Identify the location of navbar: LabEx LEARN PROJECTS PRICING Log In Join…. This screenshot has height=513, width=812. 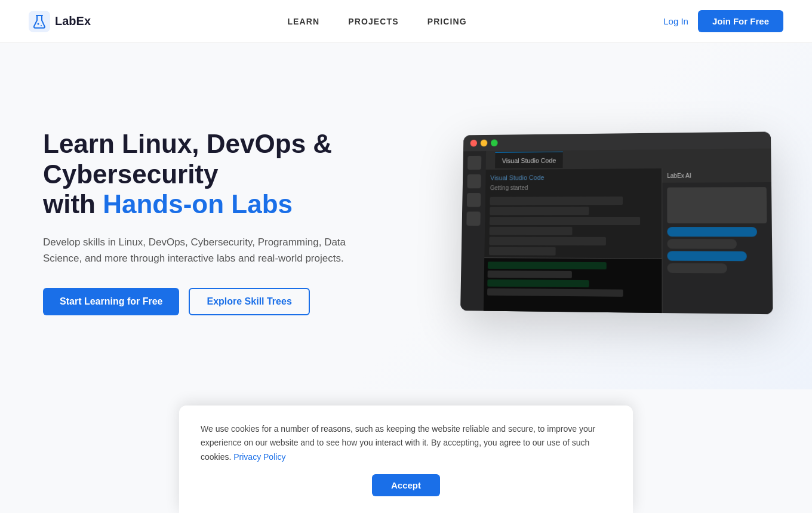
(406, 21).